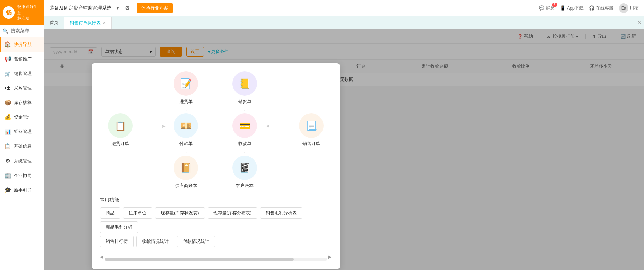 The height and width of the screenshot is (270, 644). I want to click on online-service-item: 🎧 在线客服, so click(601, 8).